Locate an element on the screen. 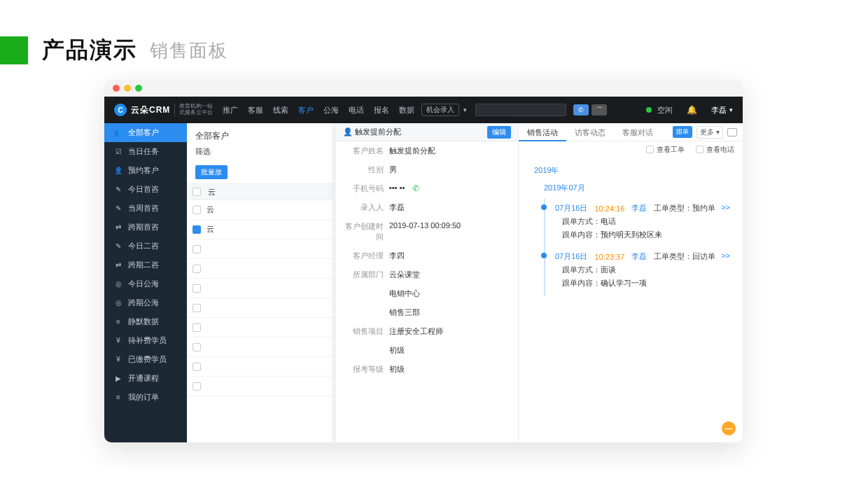  minimize-dot is located at coordinates (127, 88).